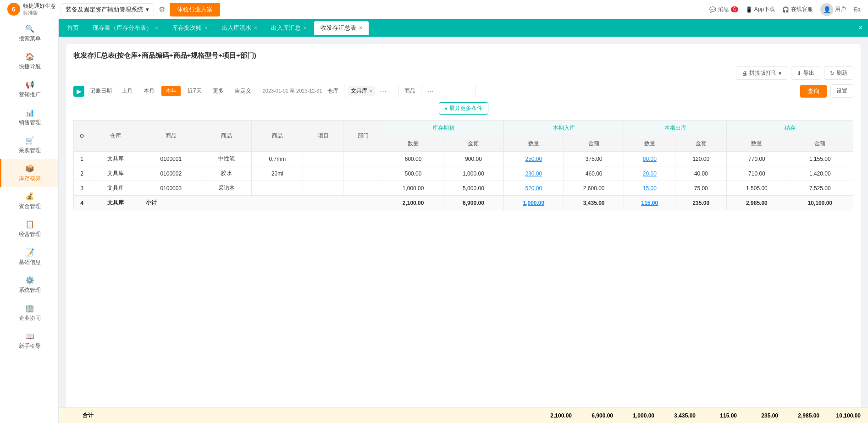 Image resolution: width=868 pixels, height=423 pixels. I want to click on tab-batch-ledger: 库存批次账 ×, so click(190, 28).